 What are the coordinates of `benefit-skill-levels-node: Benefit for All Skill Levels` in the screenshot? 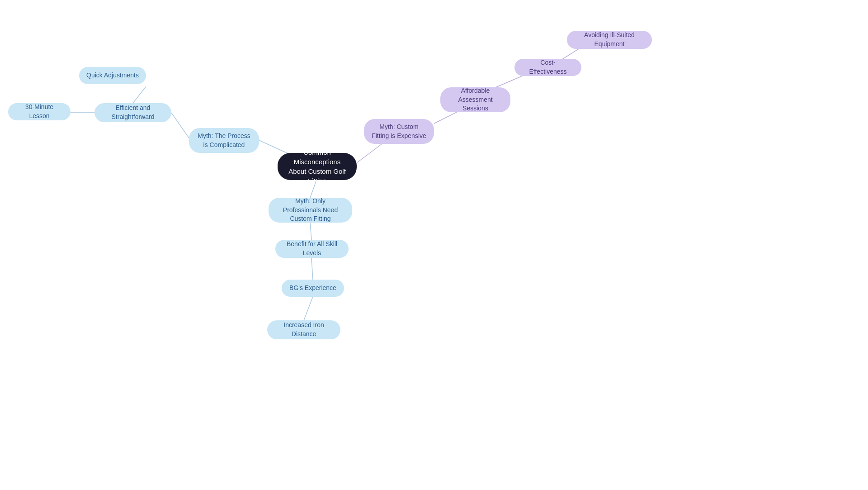 It's located at (312, 249).